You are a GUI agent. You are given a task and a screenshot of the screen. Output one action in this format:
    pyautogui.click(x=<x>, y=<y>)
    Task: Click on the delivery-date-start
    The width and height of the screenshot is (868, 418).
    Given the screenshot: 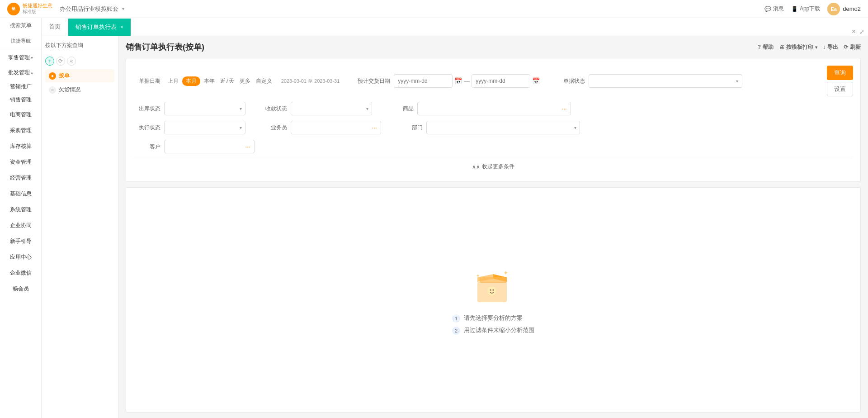 What is the action you would take?
    pyautogui.click(x=423, y=81)
    